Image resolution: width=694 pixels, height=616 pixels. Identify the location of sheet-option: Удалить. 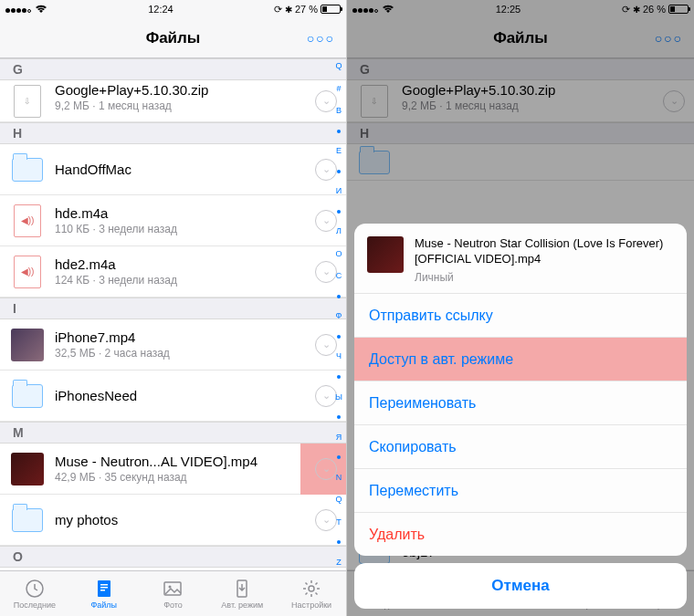
(520, 534).